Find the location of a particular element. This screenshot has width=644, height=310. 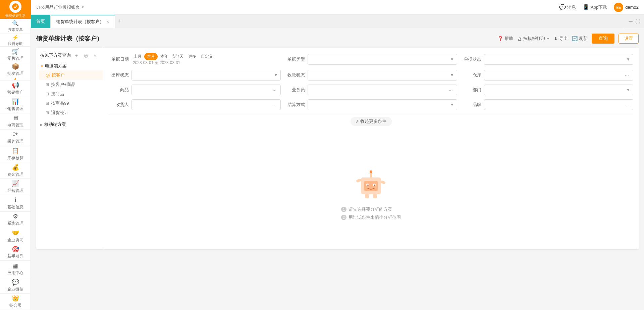

filter-goods-field: 商品 ··· is located at coordinates (195, 90).